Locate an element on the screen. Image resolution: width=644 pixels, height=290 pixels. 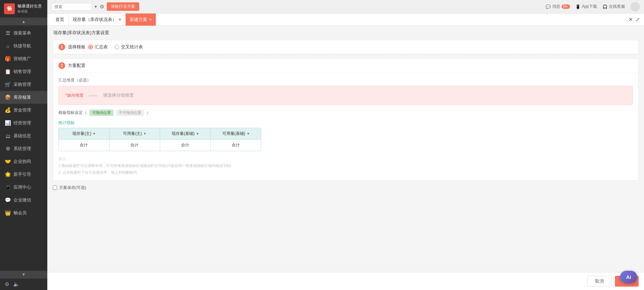
sales-icon: 📋 is located at coordinates (8, 72).